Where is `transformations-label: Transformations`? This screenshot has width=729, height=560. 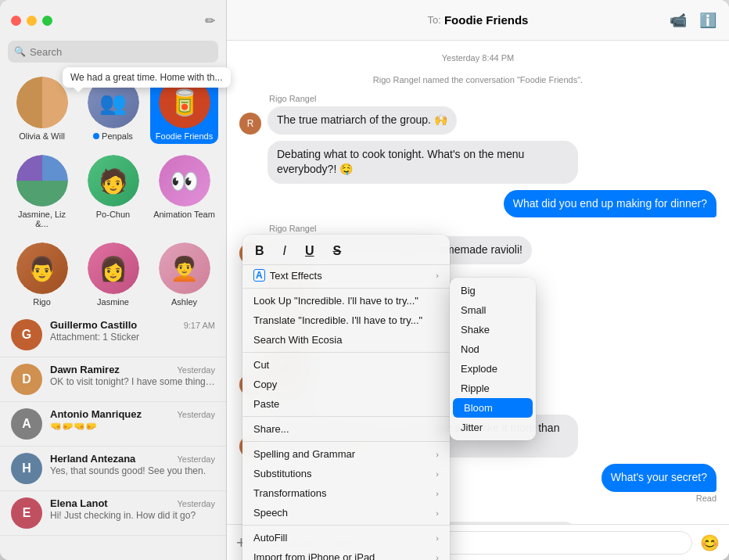 transformations-label: Transformations is located at coordinates (289, 493).